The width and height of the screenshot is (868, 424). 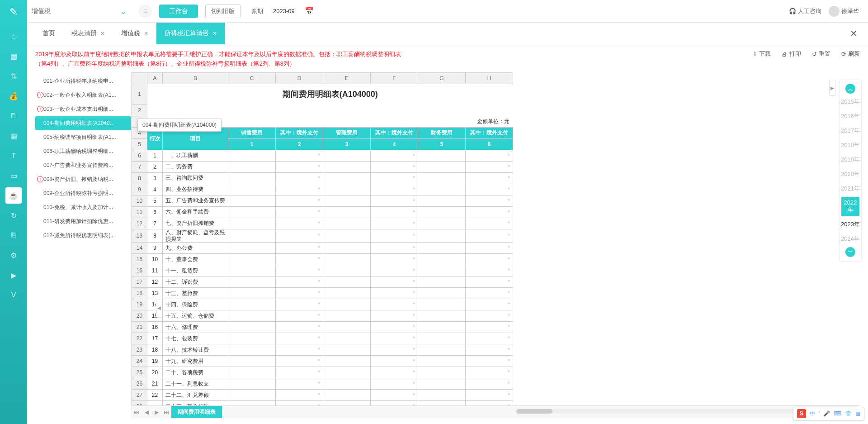 What do you see at coordinates (434, 11) in the screenshot?
I see `top-header: 增值税 ⌄ ≡ 工作台 切到旧版 账期 2023-09 📅 🎧 人工咨询 徐泽华` at bounding box center [434, 11].